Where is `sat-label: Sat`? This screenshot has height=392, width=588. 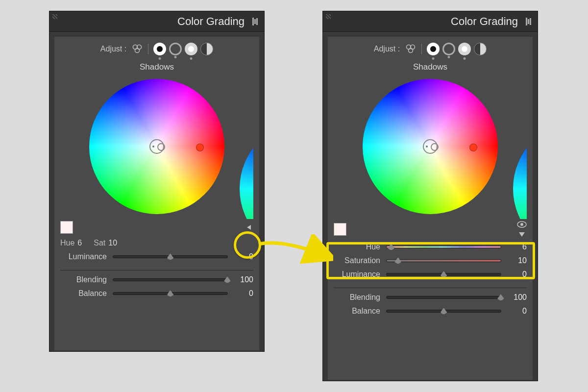 sat-label: Sat is located at coordinates (99, 243).